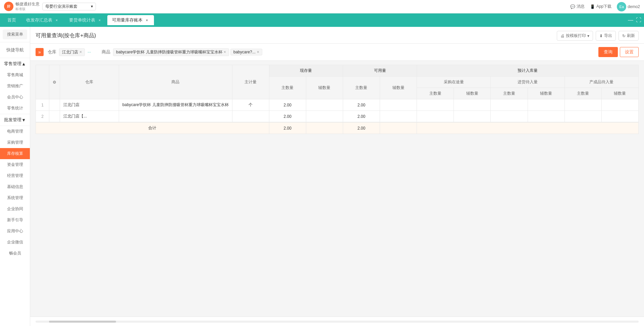  What do you see at coordinates (528, 82) in the screenshot?
I see `th-incoming: 进货待入量` at bounding box center [528, 82].